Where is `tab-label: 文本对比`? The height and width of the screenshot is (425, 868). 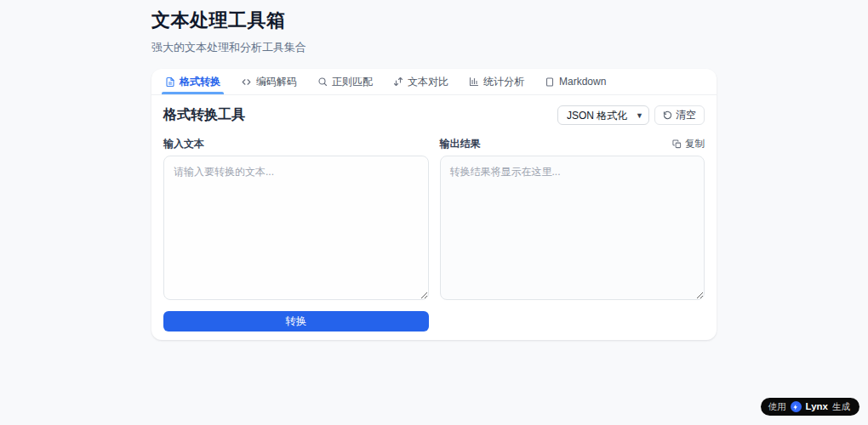
tab-label: 文本对比 is located at coordinates (428, 82).